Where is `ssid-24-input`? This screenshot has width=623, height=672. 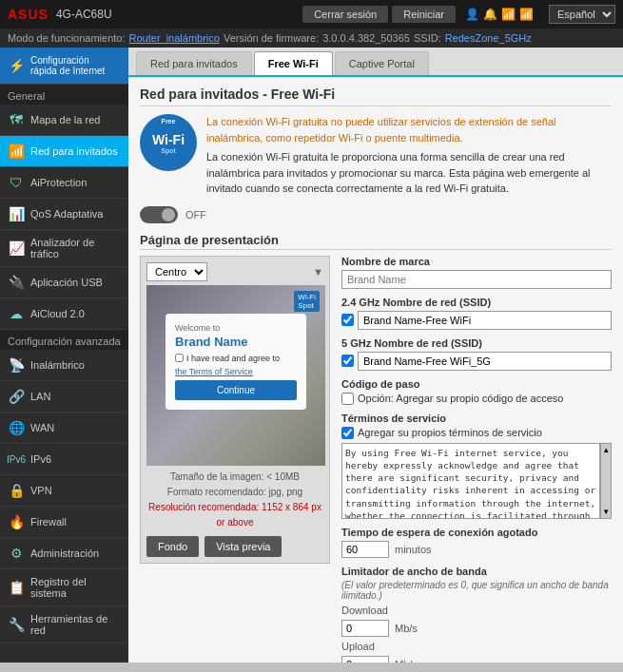 ssid-24-input is located at coordinates (485, 320).